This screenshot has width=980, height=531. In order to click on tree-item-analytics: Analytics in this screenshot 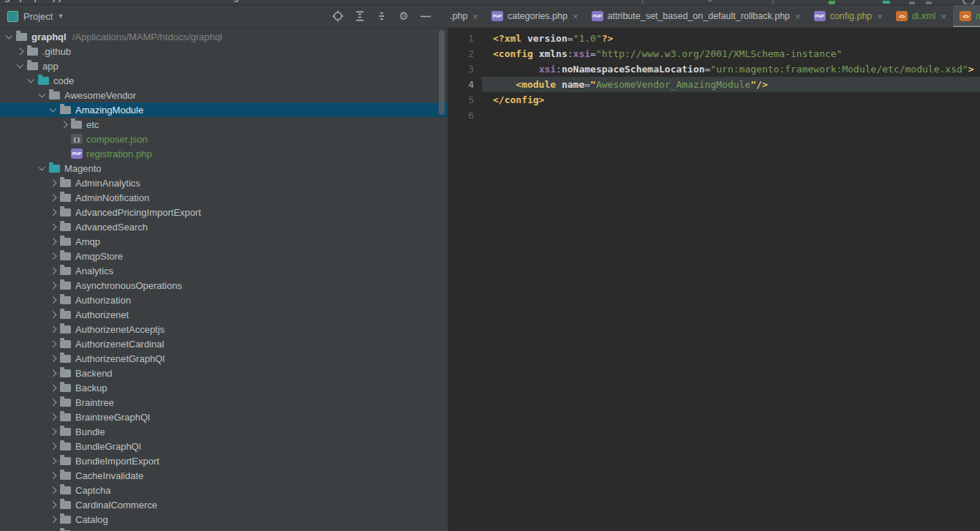, I will do `click(224, 271)`.